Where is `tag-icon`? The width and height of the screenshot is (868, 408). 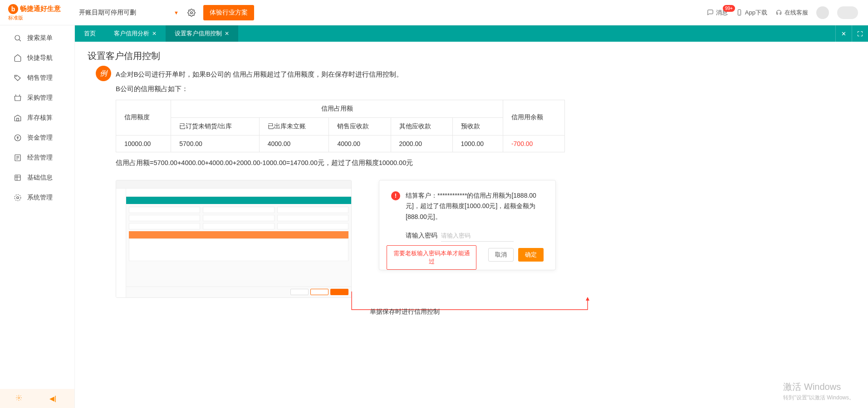 tag-icon is located at coordinates (18, 78).